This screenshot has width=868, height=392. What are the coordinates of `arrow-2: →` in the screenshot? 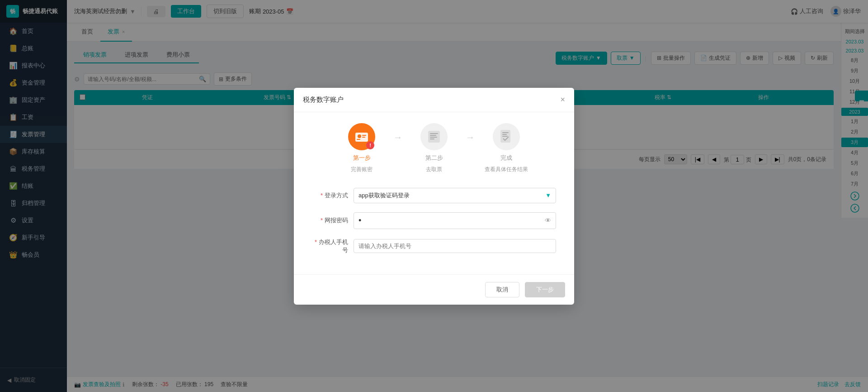 It's located at (470, 133).